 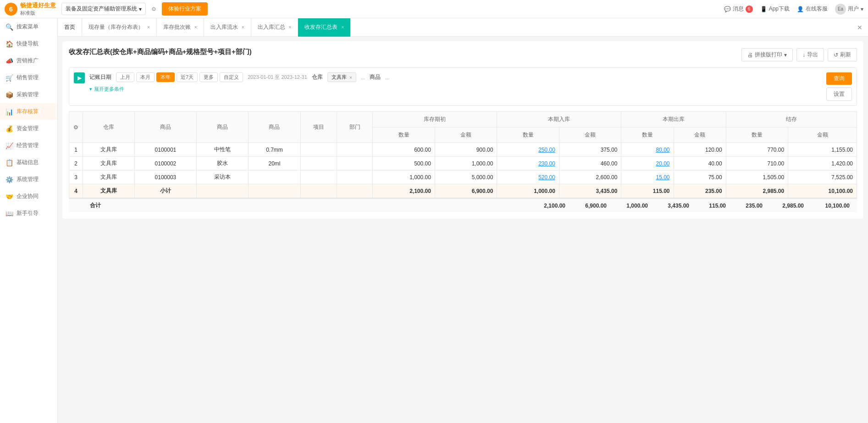 What do you see at coordinates (227, 27) in the screenshot?
I see `tab-in-out-flow: 出入库流水 ×` at bounding box center [227, 27].